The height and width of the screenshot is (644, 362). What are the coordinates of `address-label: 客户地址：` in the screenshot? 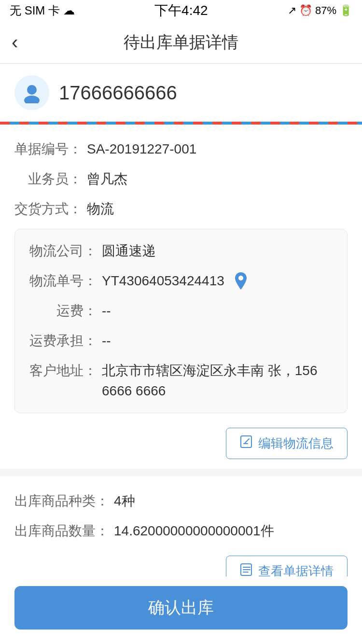 It's located at (63, 371).